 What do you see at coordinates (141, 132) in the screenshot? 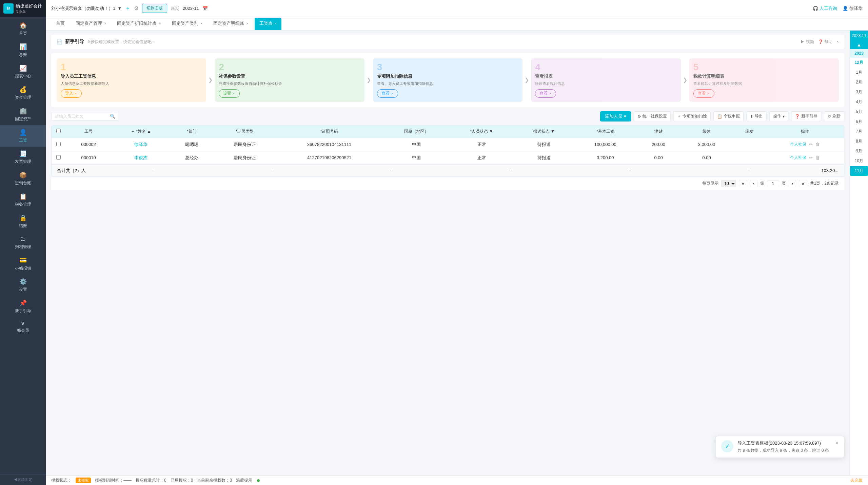
I see `th-name: ＋ *姓名 ▲` at bounding box center [141, 132].